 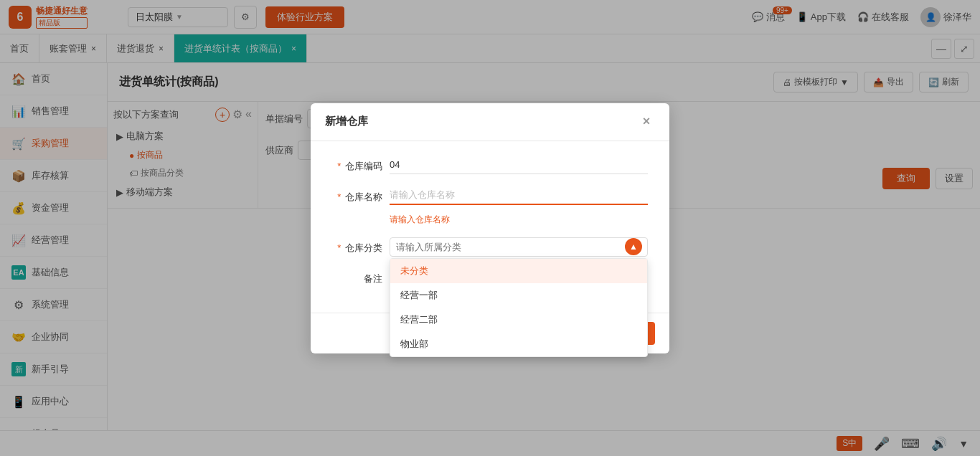 What do you see at coordinates (357, 277) in the screenshot?
I see `note-label: 备注` at bounding box center [357, 277].